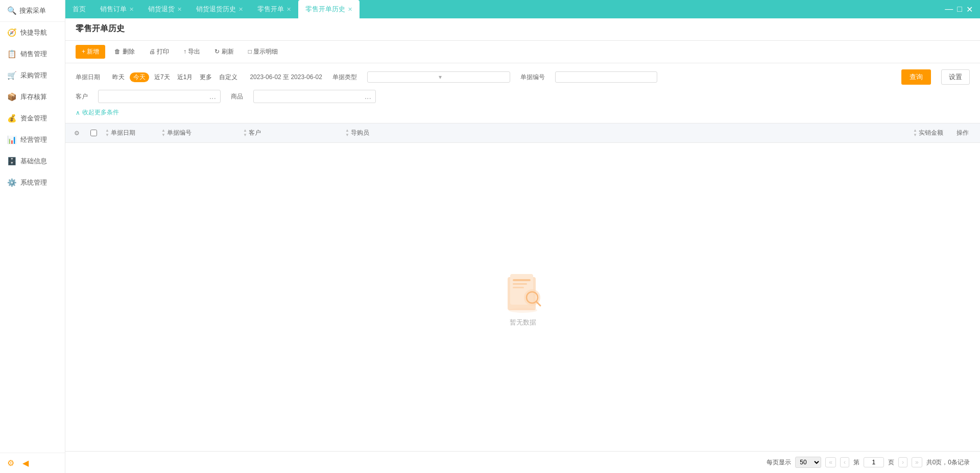 Image resolution: width=980 pixels, height=473 pixels. I want to click on page-end-label: 页, so click(891, 462).